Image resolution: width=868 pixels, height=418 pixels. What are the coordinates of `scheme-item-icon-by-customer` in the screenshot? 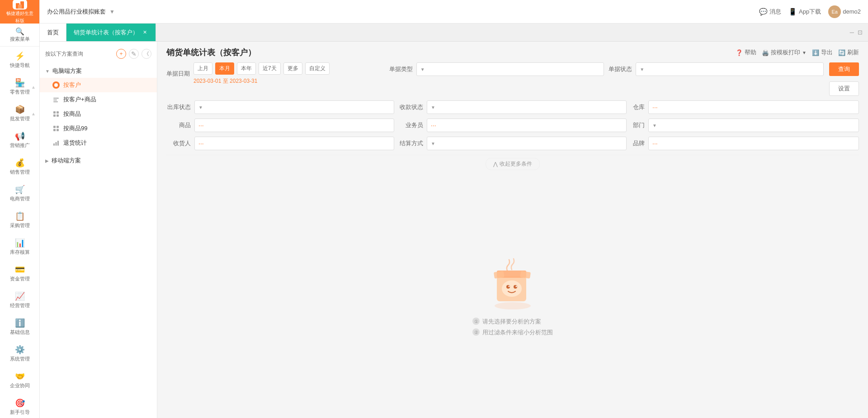 It's located at (56, 85).